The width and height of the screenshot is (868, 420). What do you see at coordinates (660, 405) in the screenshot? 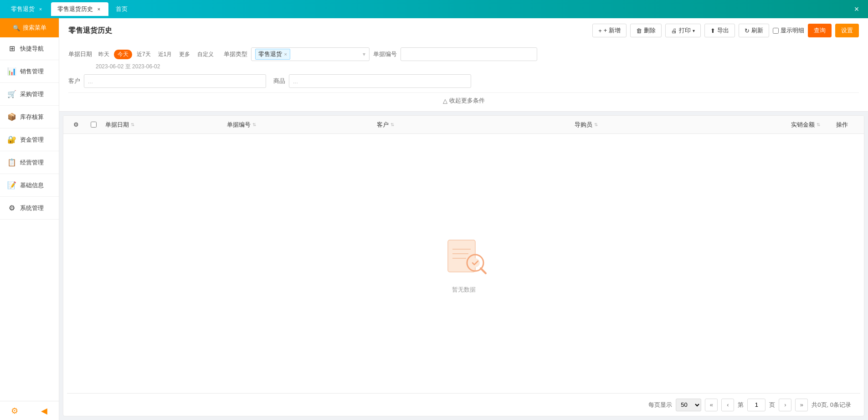
I see `page-size-label: 每页显示` at bounding box center [660, 405].